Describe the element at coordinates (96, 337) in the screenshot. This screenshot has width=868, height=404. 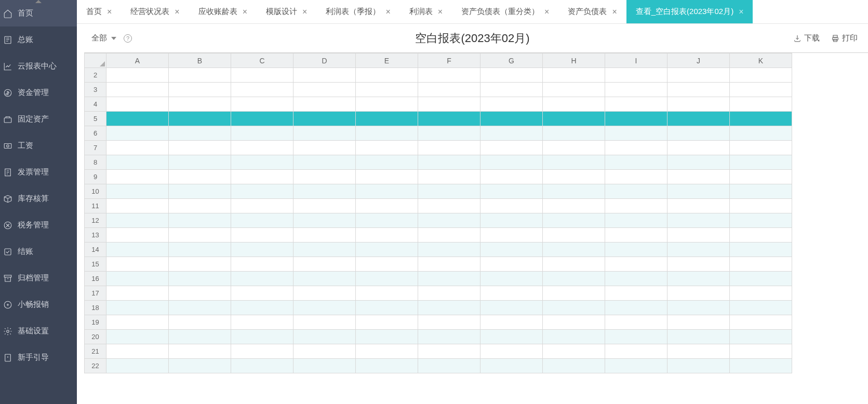
I see `row-header: 20` at that location.